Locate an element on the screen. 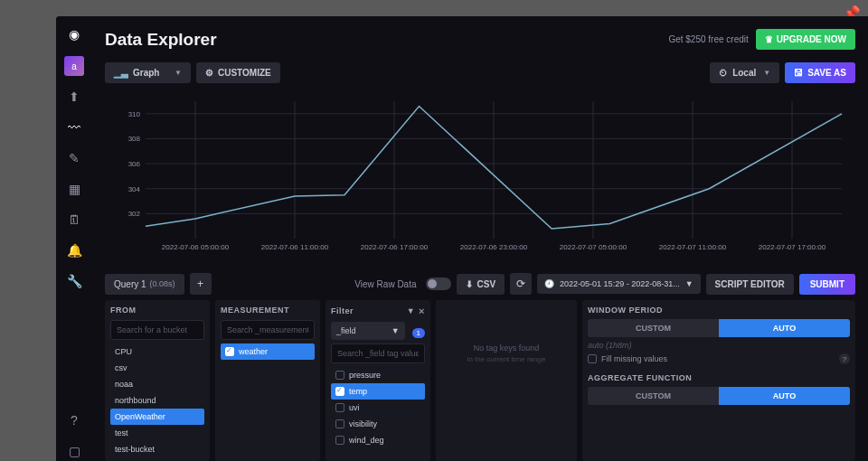 The height and width of the screenshot is (461, 868). settings-icon: 🔧 is located at coordinates (74, 281).